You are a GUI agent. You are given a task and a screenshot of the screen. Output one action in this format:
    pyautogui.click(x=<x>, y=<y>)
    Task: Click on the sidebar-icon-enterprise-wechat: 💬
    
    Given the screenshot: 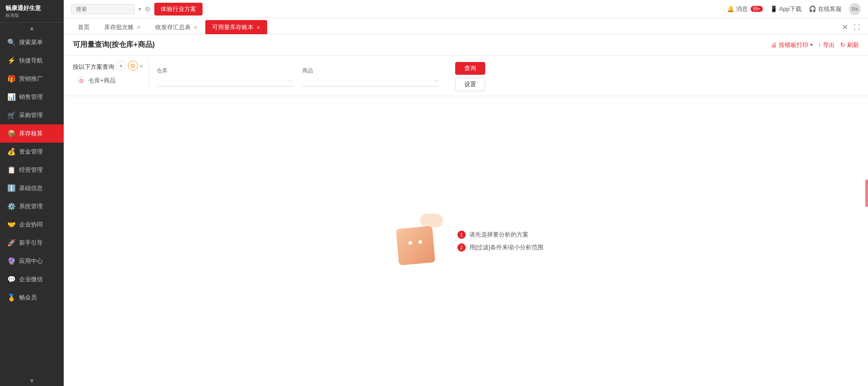 What is the action you would take?
    pyautogui.click(x=11, y=279)
    